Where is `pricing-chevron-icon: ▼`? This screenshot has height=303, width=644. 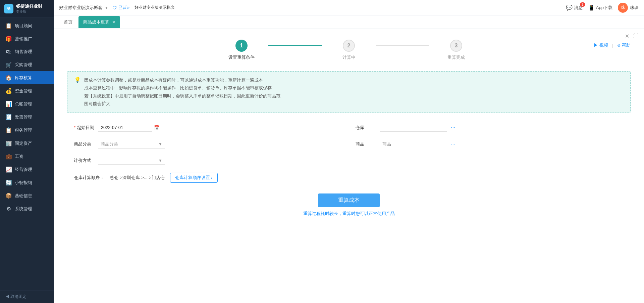
pricing-chevron-icon: ▼ is located at coordinates (160, 161).